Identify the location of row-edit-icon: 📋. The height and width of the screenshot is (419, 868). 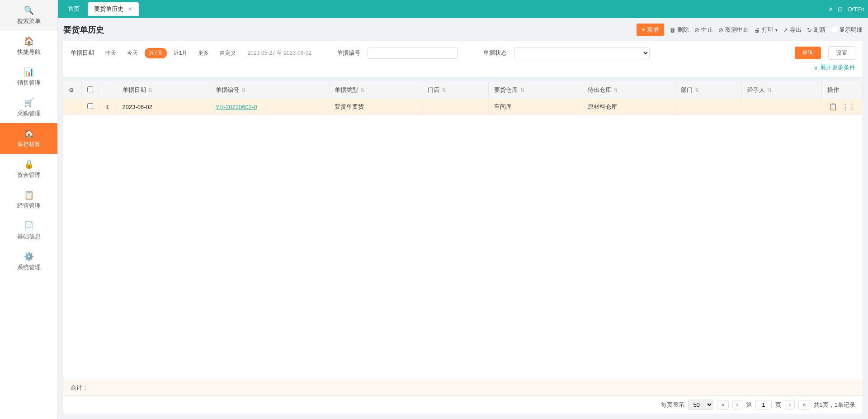
(833, 107).